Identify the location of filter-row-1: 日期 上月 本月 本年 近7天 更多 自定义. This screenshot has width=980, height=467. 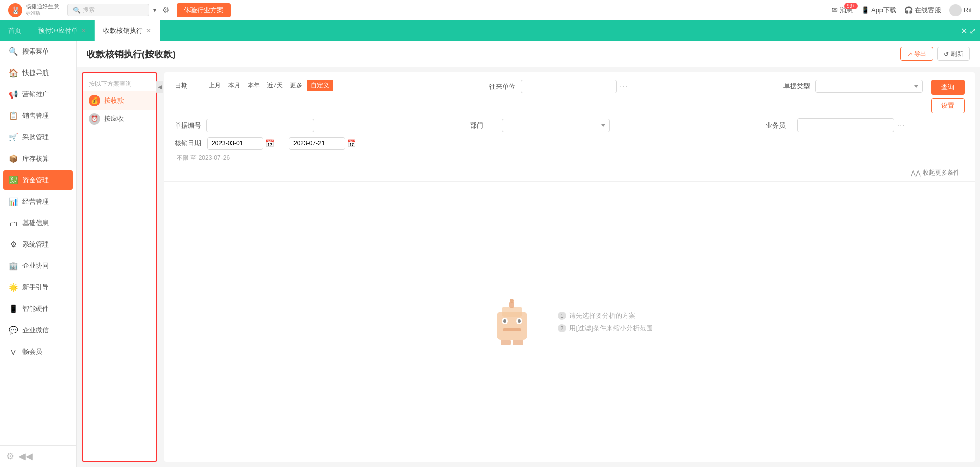
(570, 96).